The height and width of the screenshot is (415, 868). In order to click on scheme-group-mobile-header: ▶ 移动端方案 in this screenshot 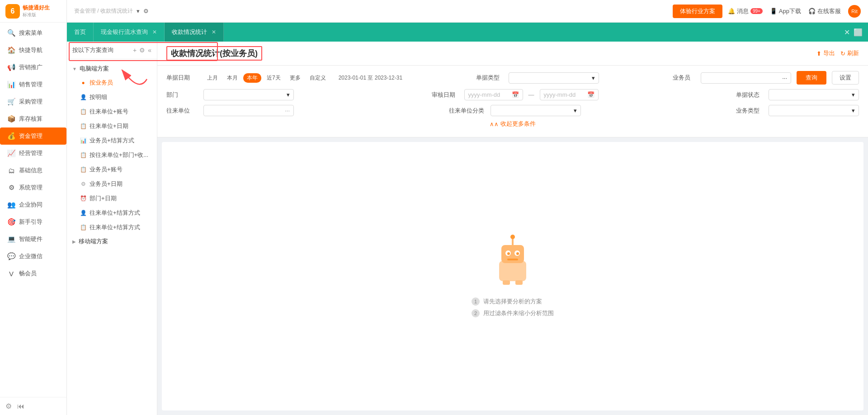, I will do `click(112, 241)`.